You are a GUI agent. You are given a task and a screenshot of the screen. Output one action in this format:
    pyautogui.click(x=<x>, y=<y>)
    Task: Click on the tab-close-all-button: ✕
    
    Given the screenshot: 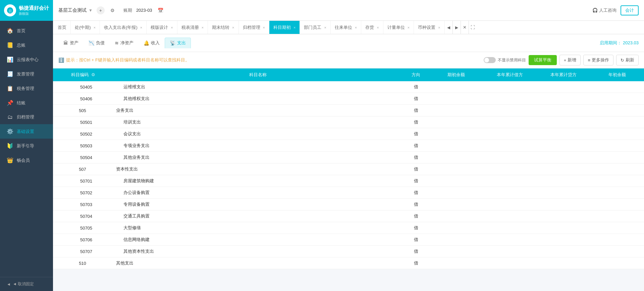 What is the action you would take?
    pyautogui.click(x=465, y=28)
    